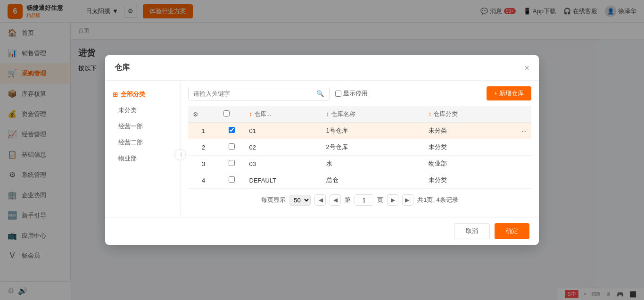  I want to click on page-prev-btn: ◀, so click(335, 200).